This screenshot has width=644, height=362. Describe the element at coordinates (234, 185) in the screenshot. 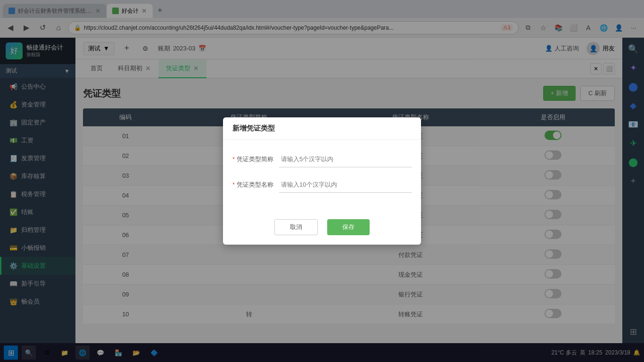

I see `name-required-mark: *` at that location.